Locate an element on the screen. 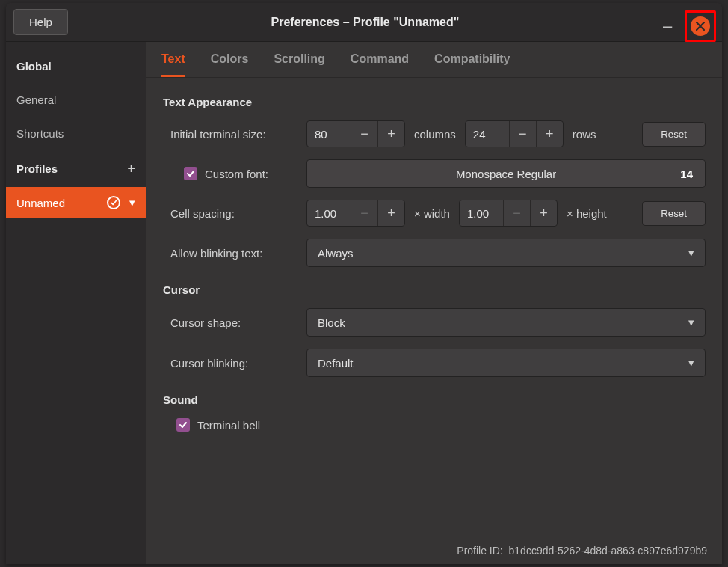  close-highlight is located at coordinates (700, 26).